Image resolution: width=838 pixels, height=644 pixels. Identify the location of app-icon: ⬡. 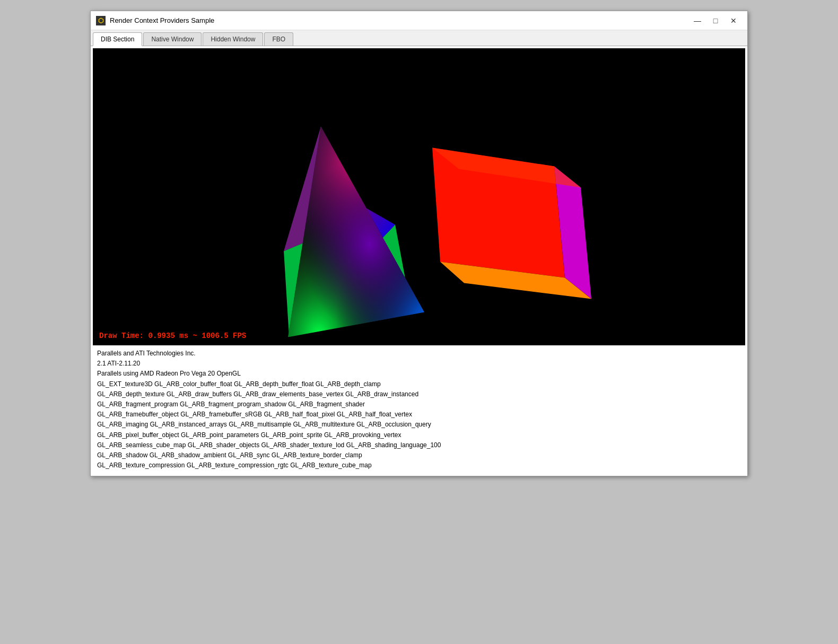
(101, 21).